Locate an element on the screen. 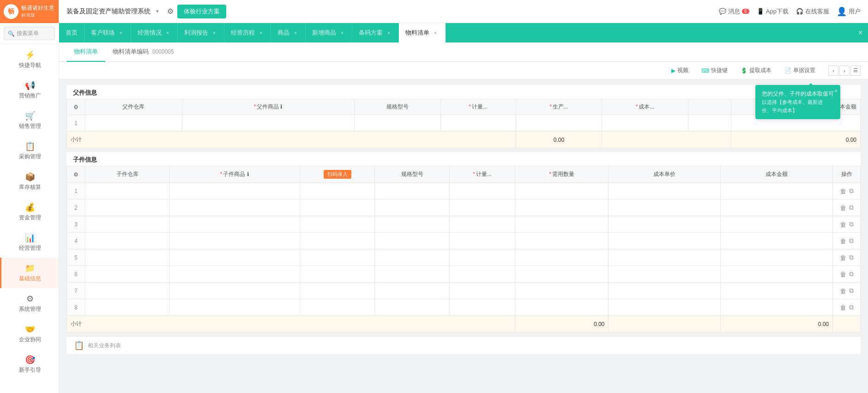  user-menu-button: 👤 用户 is located at coordinates (849, 12).